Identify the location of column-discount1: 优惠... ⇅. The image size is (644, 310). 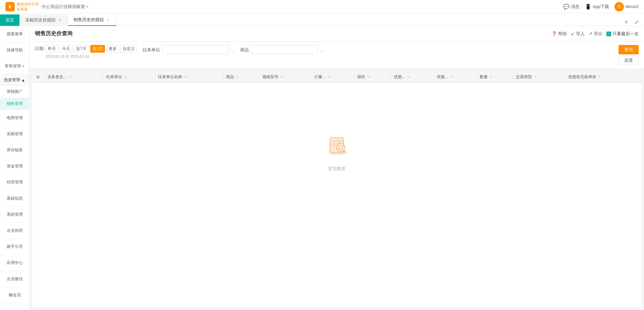
(412, 77).